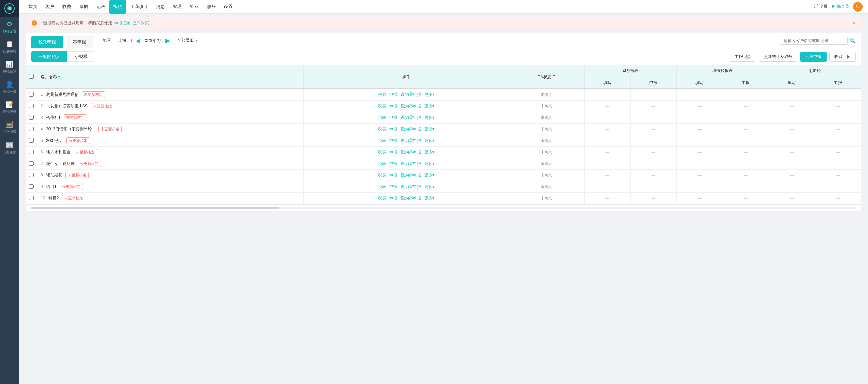 The height and width of the screenshot is (384, 868). What do you see at coordinates (50, 57) in the screenshot?
I see `sub-tab-general: 一般的税人` at bounding box center [50, 57].